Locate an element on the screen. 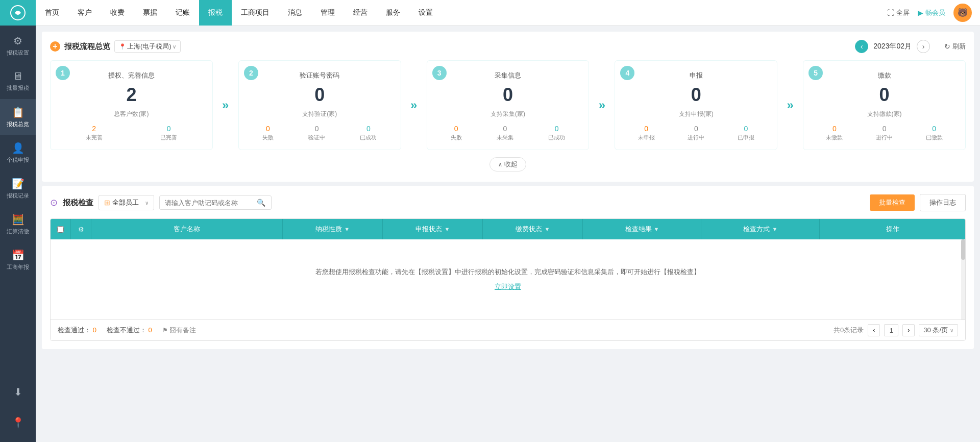  overview-title: 报税流程总览 is located at coordinates (87, 47).